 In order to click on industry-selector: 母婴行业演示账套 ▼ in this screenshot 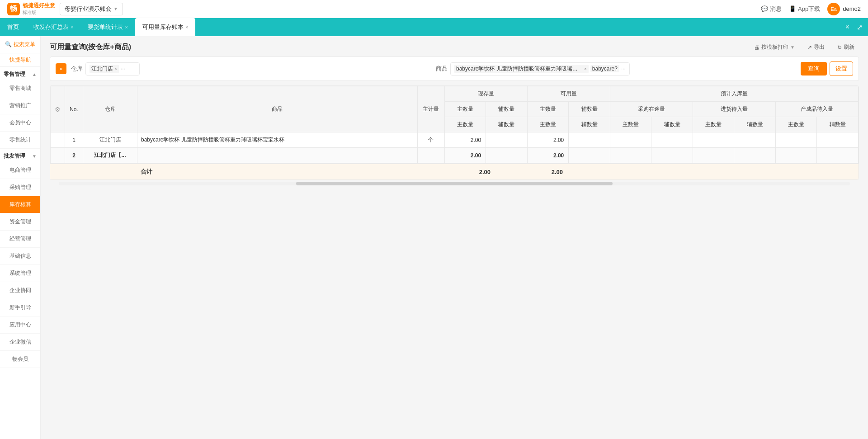, I will do `click(91, 9)`.